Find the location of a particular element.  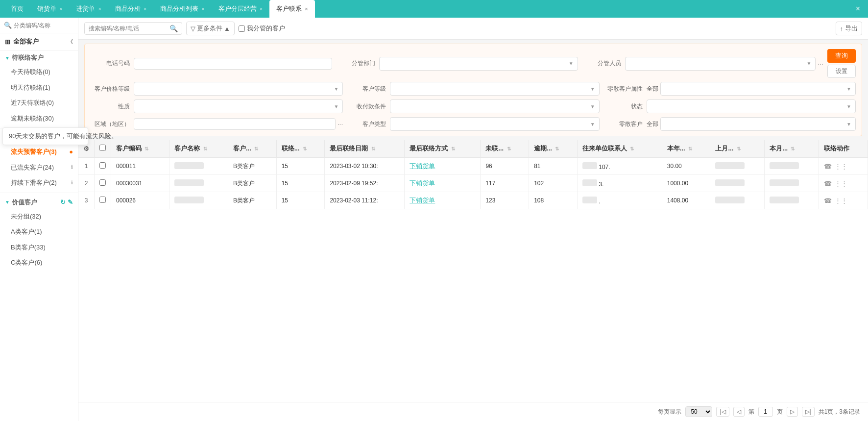

tab-sales: 销货单 × is located at coordinates (50, 9).